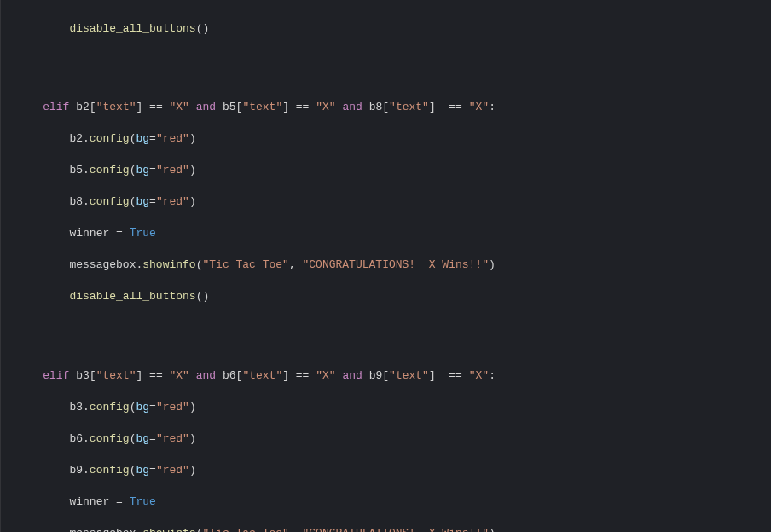  I want to click on code-line: b9.config(bg="red"), so click(394, 471).